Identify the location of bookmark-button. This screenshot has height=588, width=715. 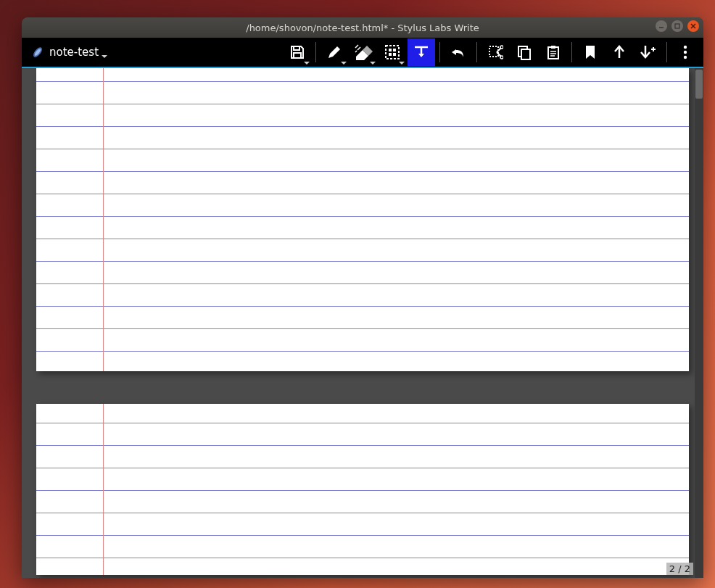
(590, 52).